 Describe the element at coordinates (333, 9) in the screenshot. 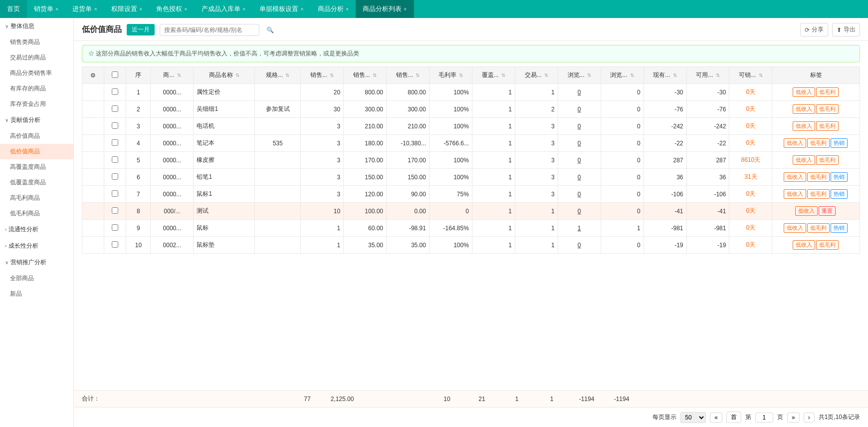

I see `nav-item-商品分析: 商品分析×` at that location.